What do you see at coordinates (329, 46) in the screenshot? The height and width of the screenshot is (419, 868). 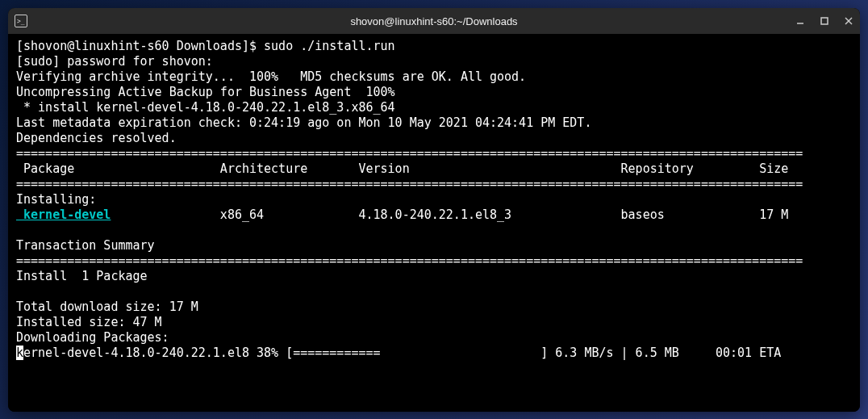 I see `entered-command: sudo ./install.run` at bounding box center [329, 46].